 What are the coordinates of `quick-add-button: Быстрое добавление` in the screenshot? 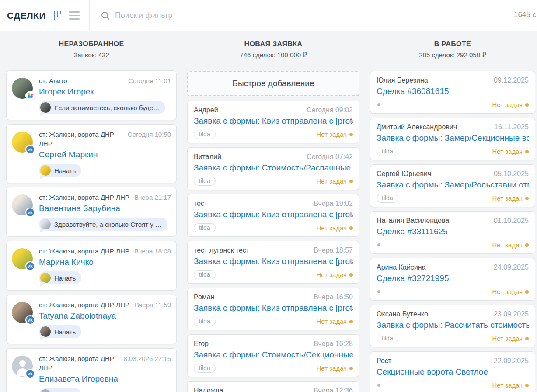 It's located at (273, 83).